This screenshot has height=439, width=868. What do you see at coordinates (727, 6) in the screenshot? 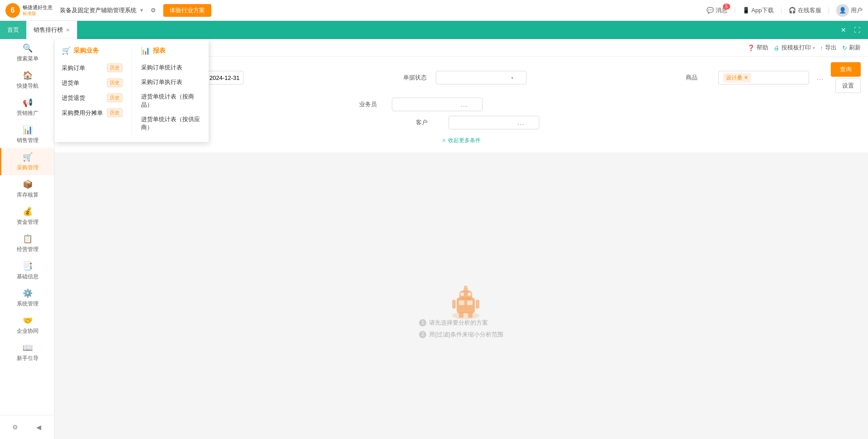
I see `message-badge: 5` at bounding box center [727, 6].